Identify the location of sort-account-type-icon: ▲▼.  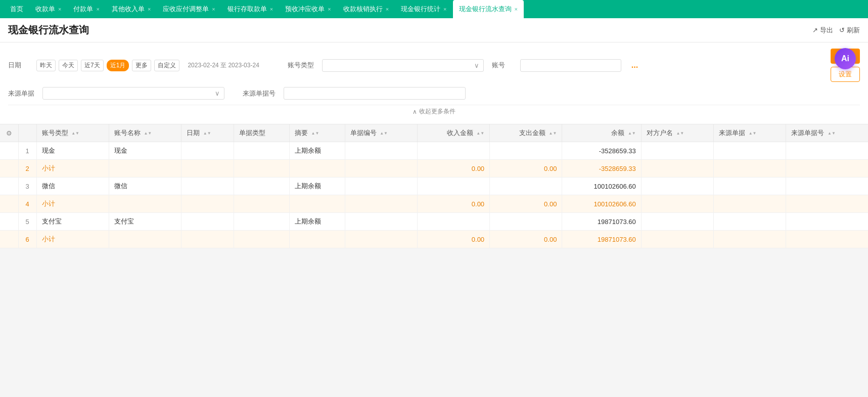
(75, 134).